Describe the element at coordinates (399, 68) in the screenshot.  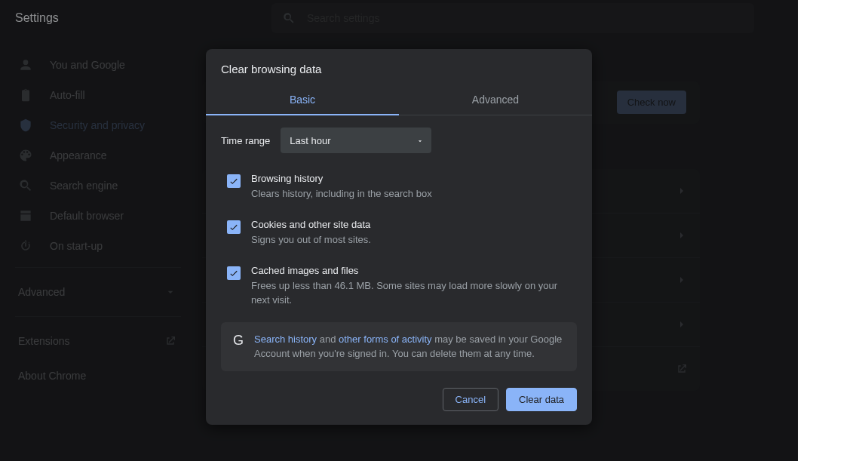
I see `dialog-title: Clear browsing data` at that location.